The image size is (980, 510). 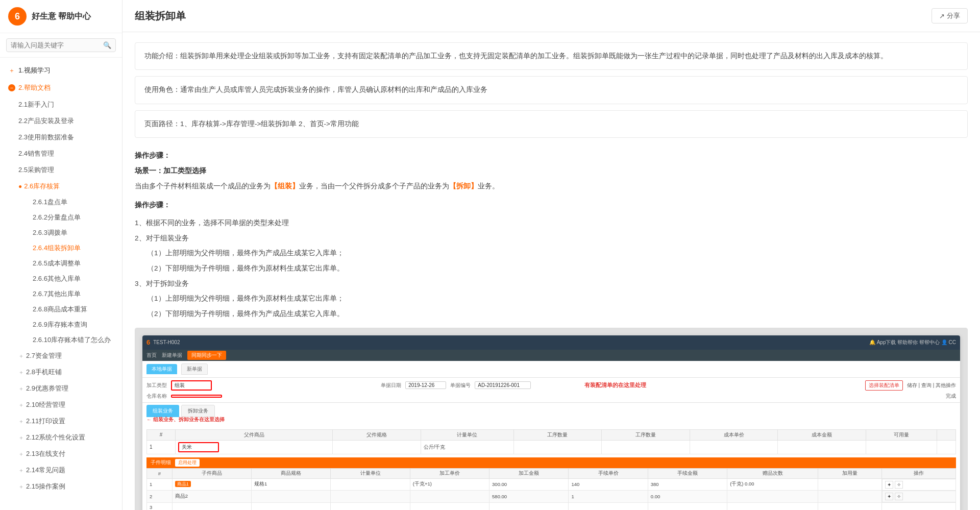 I want to click on mock-th-parent-spec: 父件规格, so click(x=377, y=435).